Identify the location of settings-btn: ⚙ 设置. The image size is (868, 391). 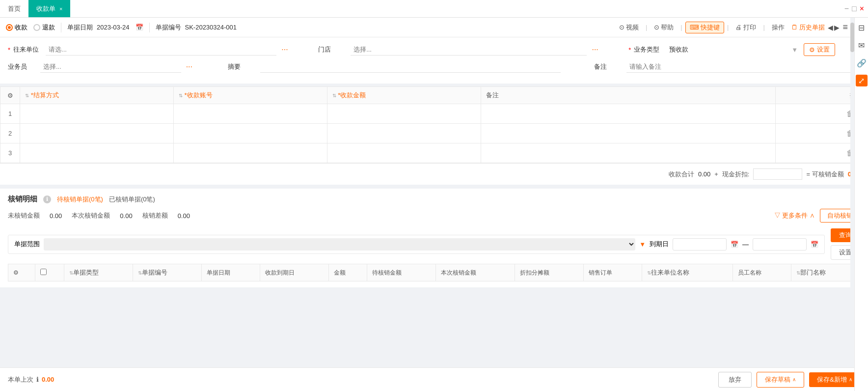
(819, 50).